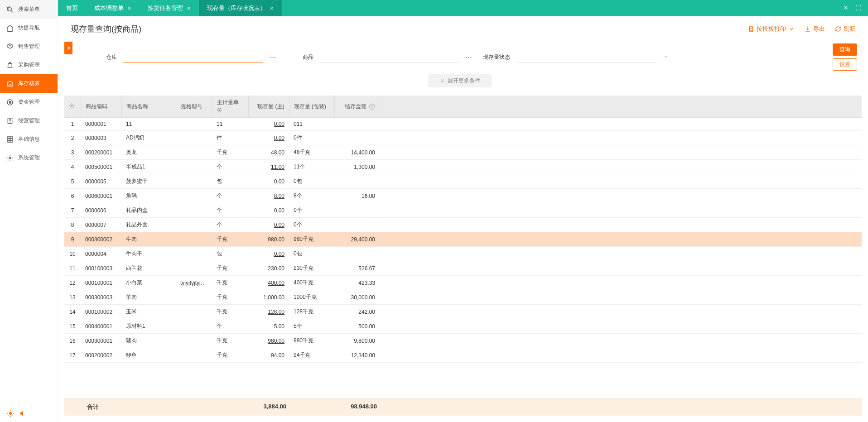 The image size is (868, 422). I want to click on sidebar-item-label: 销售管理, so click(29, 46).